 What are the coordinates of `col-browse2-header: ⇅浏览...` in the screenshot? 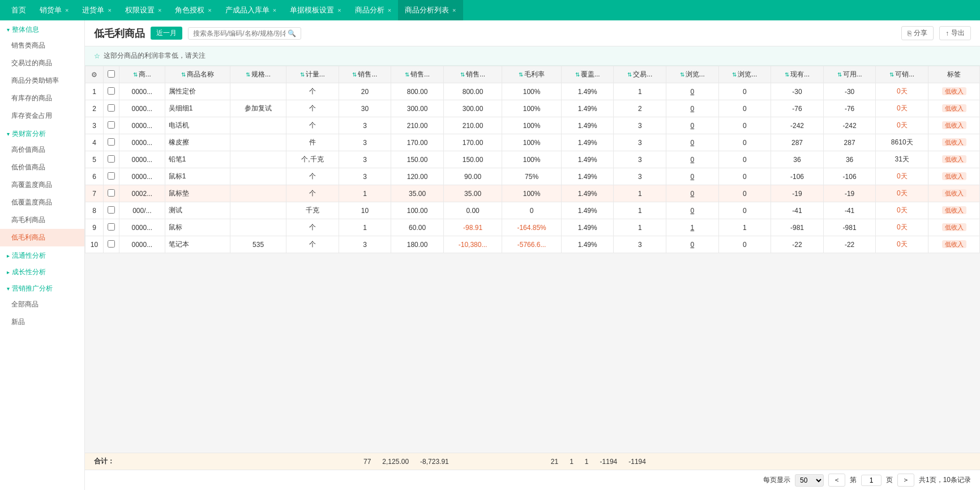 It's located at (745, 75).